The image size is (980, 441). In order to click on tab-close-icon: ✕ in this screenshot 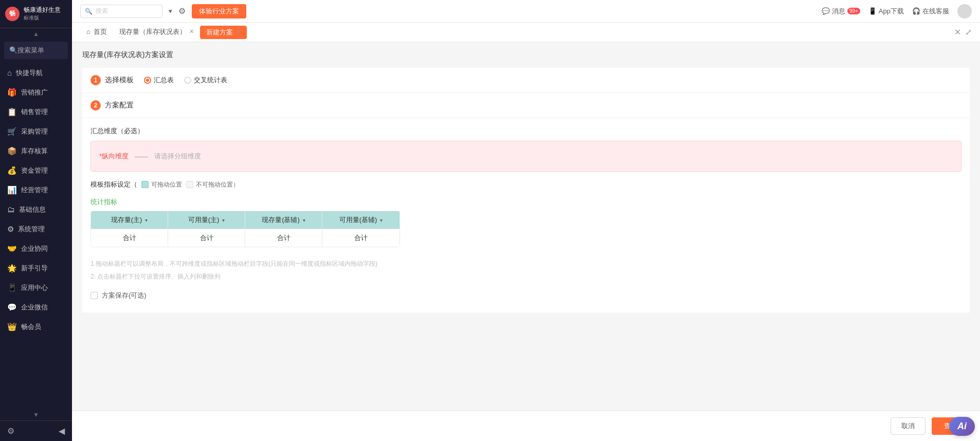, I will do `click(957, 32)`.